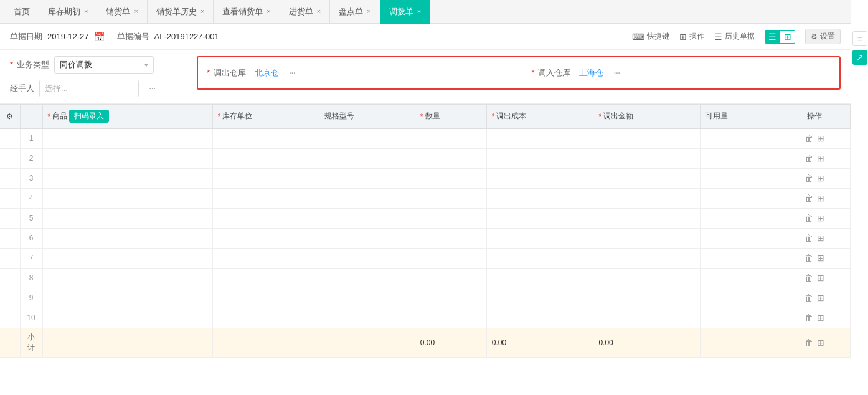 The width and height of the screenshot is (868, 395). What do you see at coordinates (651, 36) in the screenshot?
I see `shortcuts-button: ⌨ 快捷键` at bounding box center [651, 36].